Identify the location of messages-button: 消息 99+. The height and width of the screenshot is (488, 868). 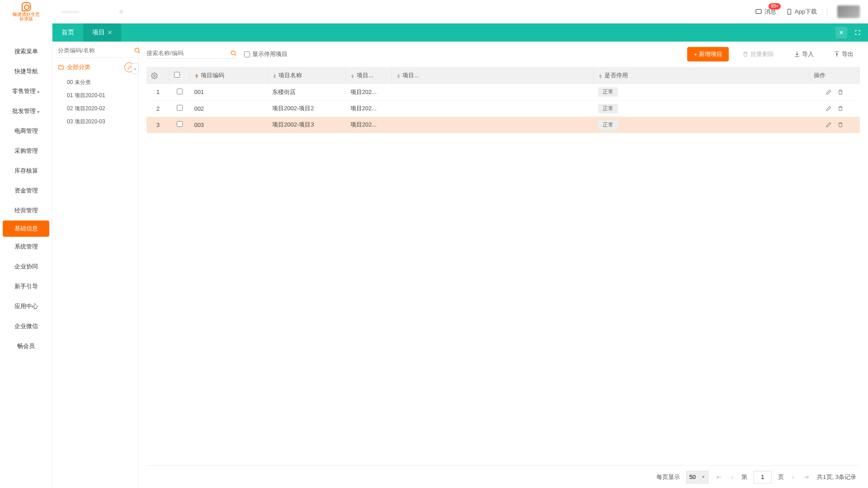
(766, 12).